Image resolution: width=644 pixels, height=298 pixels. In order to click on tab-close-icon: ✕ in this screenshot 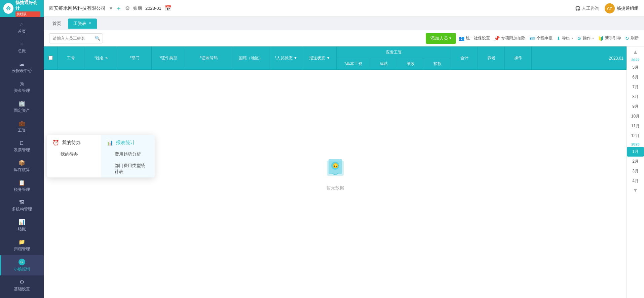, I will do `click(90, 24)`.